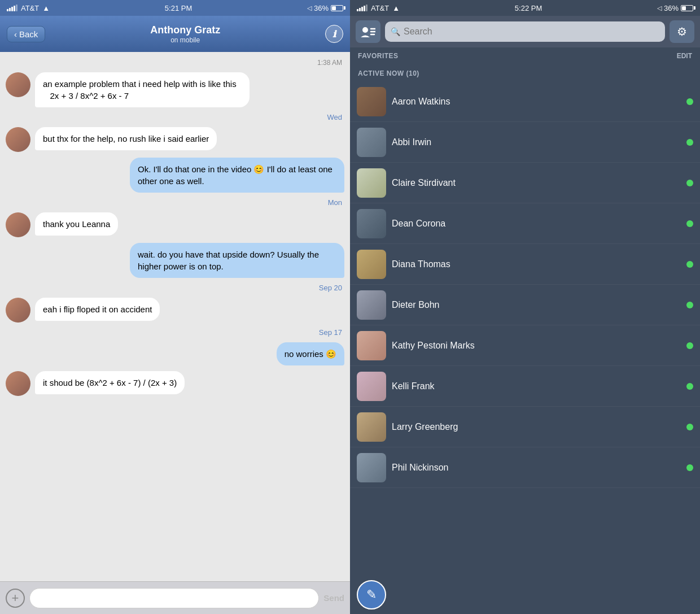 The image size is (700, 614). Describe the element at coordinates (378, 56) in the screenshot. I see `favorites-label: FAVORITES` at that location.